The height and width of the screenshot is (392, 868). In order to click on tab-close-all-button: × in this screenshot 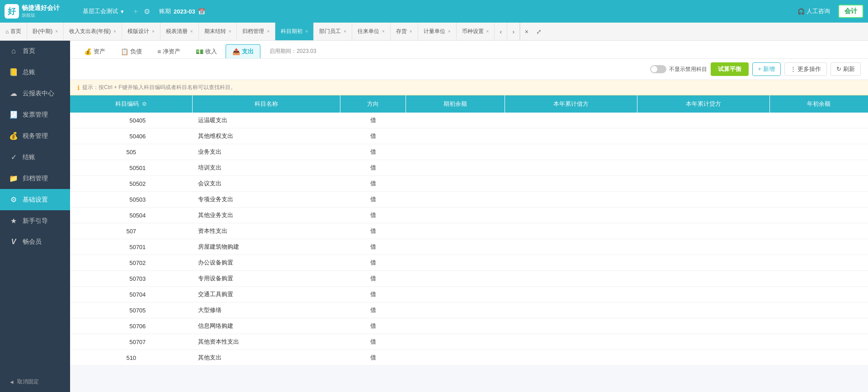, I will do `click(526, 32)`.